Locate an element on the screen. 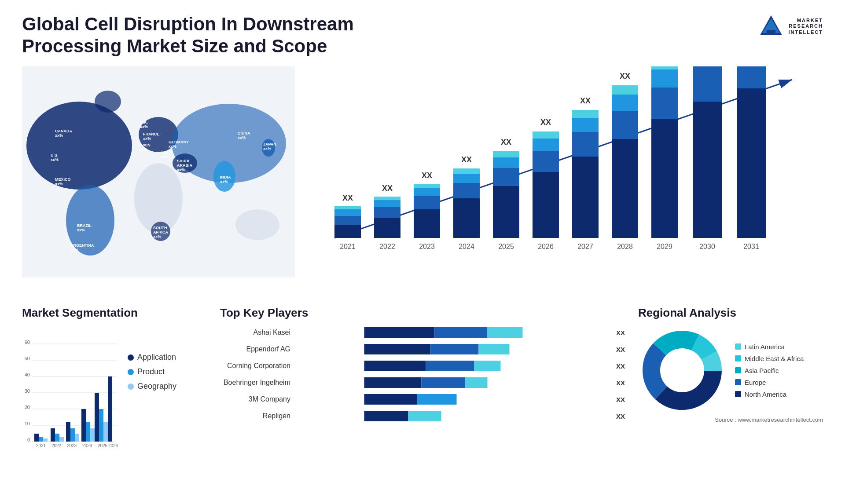 This screenshot has height=504, width=845. player-value-3m: XX is located at coordinates (621, 399).